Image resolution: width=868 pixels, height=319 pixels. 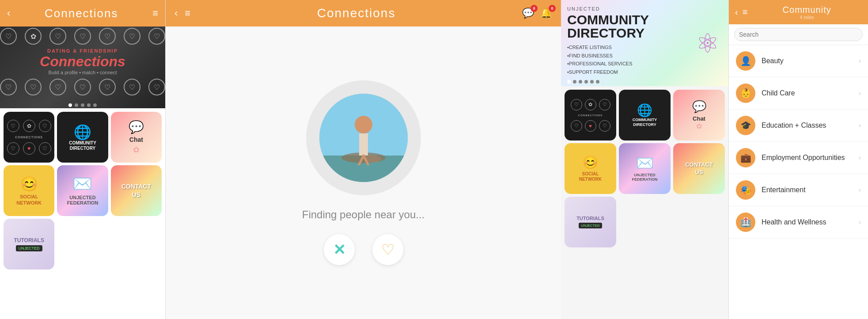 What do you see at coordinates (799, 61) in the screenshot?
I see `sidebar-item-beauty: 👤 Beauty ›` at bounding box center [799, 61].